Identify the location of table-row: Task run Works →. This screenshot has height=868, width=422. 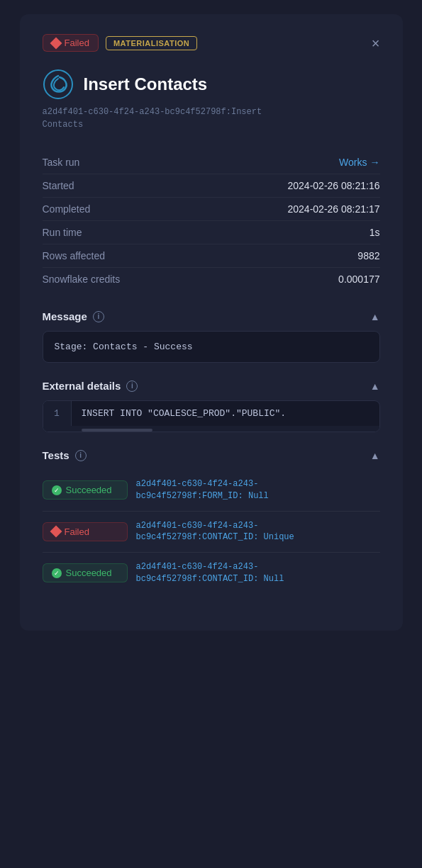
(211, 163).